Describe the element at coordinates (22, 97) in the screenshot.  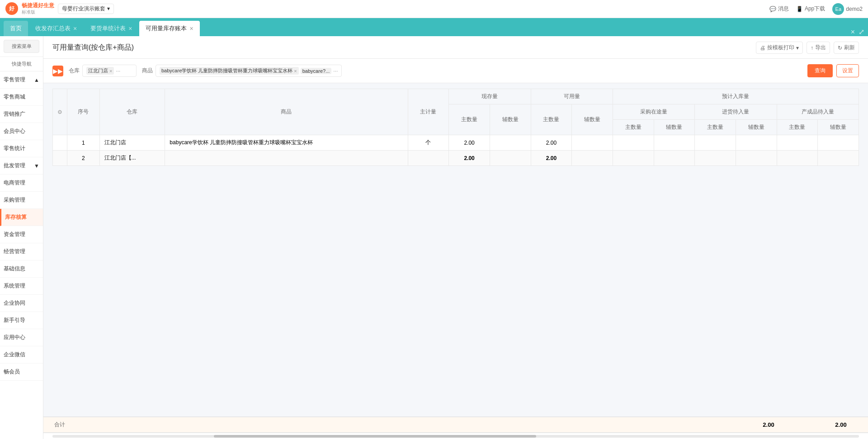
I see `sidebar-item-retail-mall: 零售商城` at that location.